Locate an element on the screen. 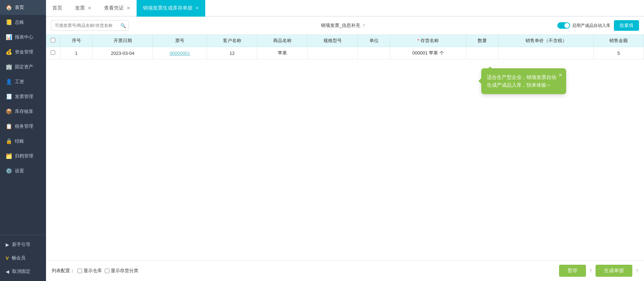 The image size is (644, 281). toolbar-right: 启用产成品自动入库 批量填 is located at coordinates (598, 25).